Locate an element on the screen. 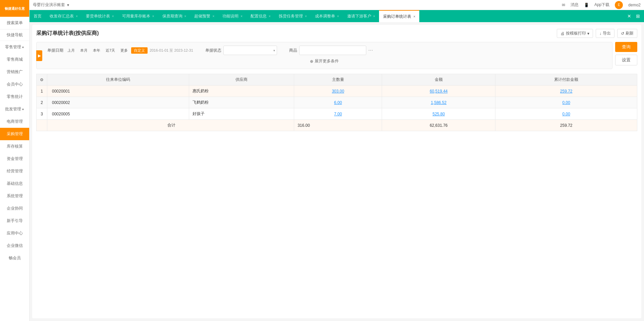  tab-func-desc: 功能说明× is located at coordinates (232, 16).